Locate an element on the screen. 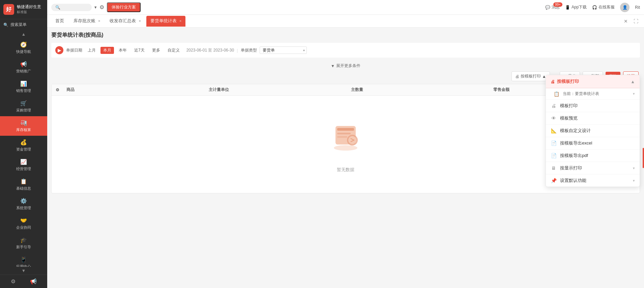  tab-batch-account: 库存批次账 × is located at coordinates (87, 21).